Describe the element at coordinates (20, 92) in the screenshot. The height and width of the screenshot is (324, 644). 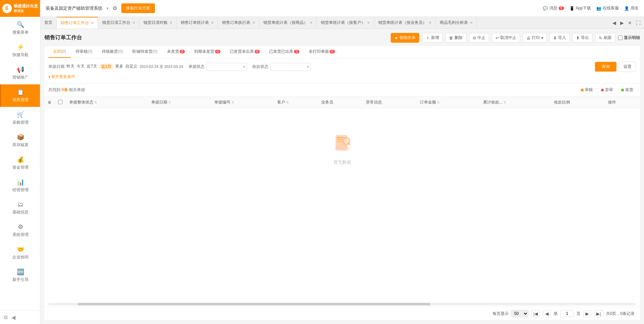
I see `sales-icon: 📋` at that location.